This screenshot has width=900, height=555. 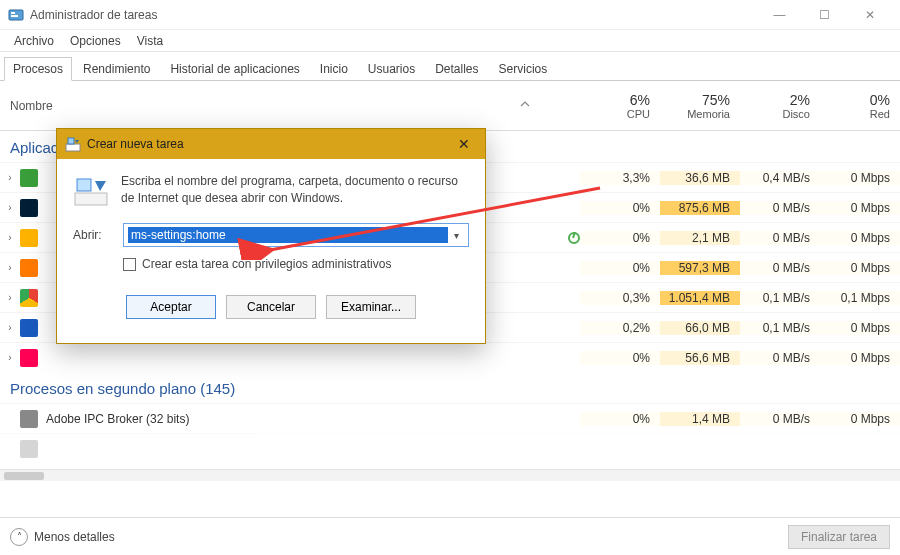 I want to click on open-label: Abrir:, so click(x=93, y=235).